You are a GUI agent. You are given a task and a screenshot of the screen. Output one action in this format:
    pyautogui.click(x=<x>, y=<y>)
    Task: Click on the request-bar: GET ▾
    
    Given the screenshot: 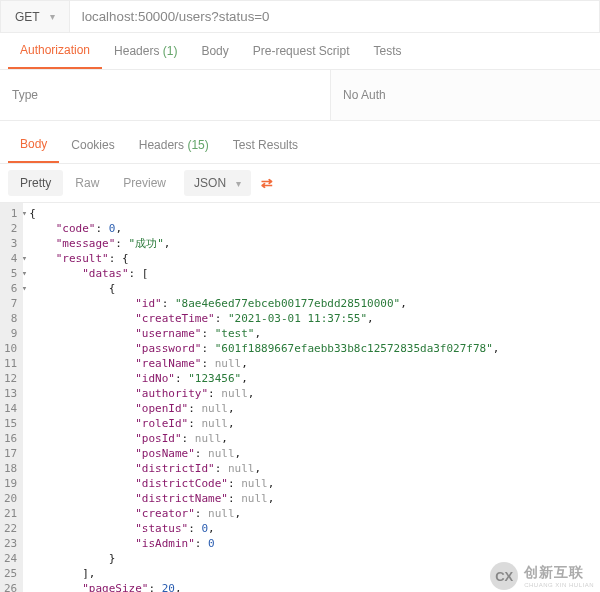 What is the action you would take?
    pyautogui.click(x=300, y=16)
    